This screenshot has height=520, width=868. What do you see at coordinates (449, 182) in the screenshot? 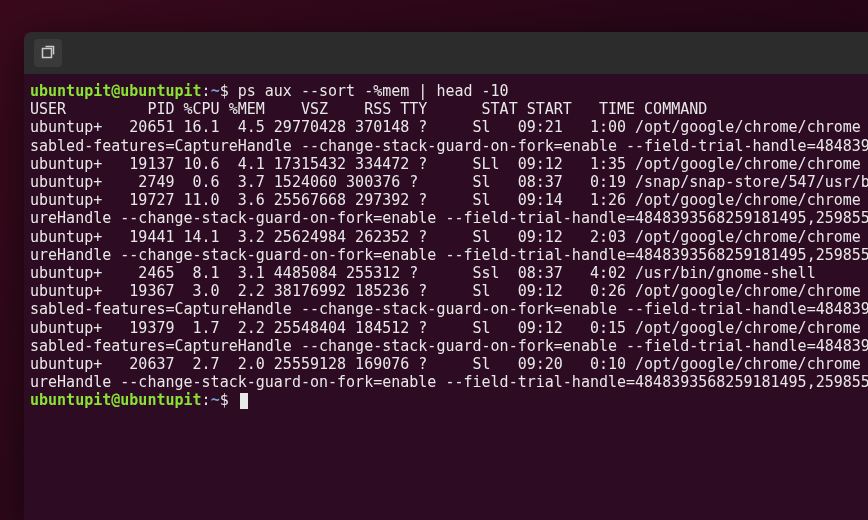
I see `output-line: ubuntup+ 2749 0.6 3.7 1524060 300376 ? S…` at bounding box center [449, 182].